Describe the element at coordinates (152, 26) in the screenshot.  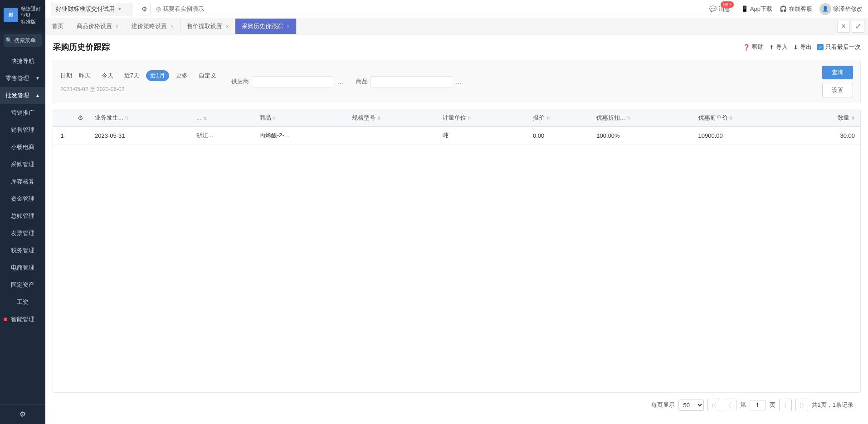
I see `tab-purchase-strategy: 进价策略设置 ×` at that location.